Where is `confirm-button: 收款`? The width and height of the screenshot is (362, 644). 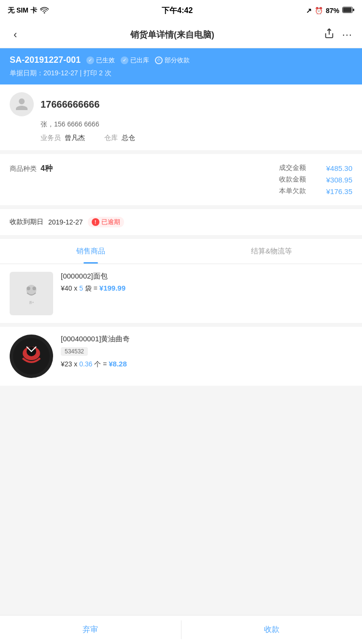 confirm-button: 收款 is located at coordinates (272, 630).